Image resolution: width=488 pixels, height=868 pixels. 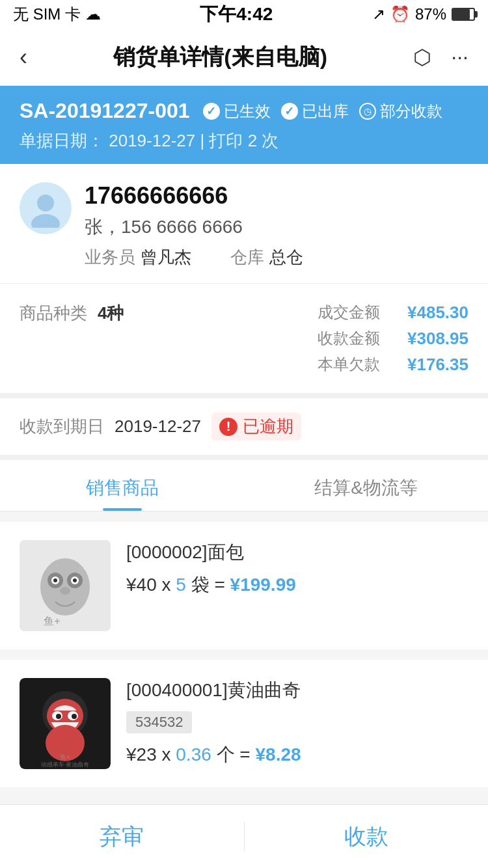 I want to click on order-date: 2019-12-27, so click(x=152, y=141).